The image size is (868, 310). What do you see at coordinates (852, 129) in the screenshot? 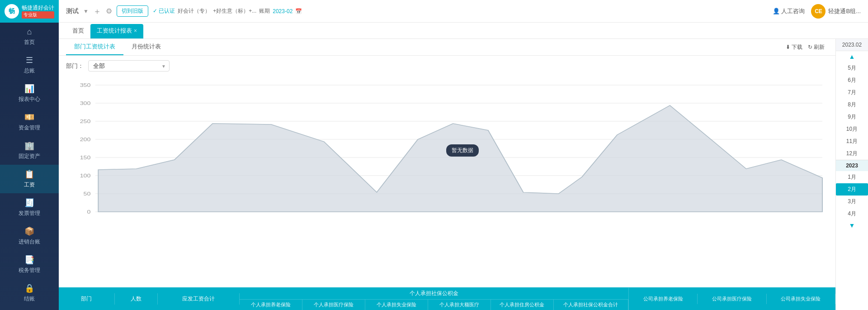
I see `date-month-10: 10月` at bounding box center [852, 129].